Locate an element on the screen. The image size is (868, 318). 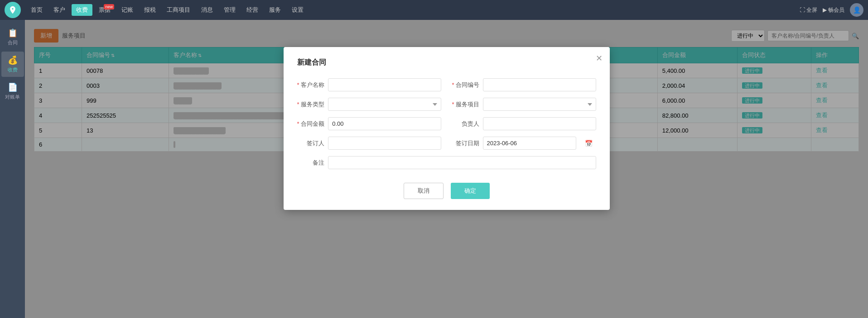
sign-date-wrapper: 📅 is located at coordinates (540, 143).